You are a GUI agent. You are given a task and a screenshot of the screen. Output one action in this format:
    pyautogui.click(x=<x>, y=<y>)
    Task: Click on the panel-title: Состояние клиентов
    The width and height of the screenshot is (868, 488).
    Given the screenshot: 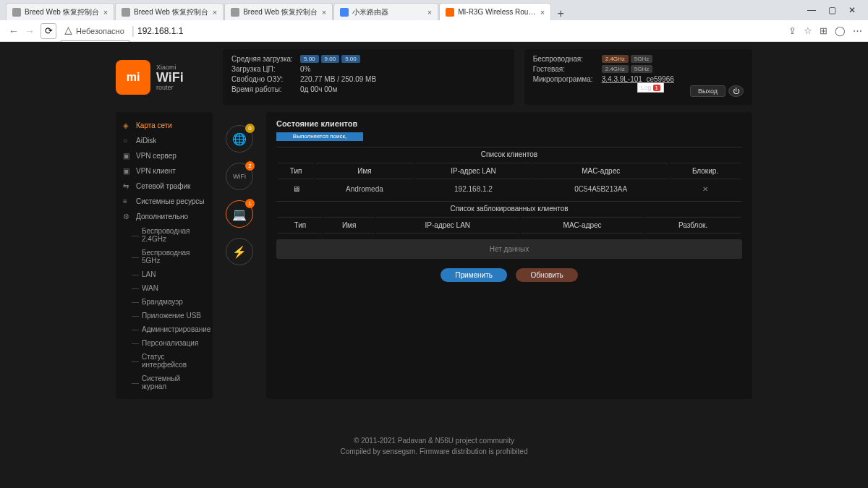 What is the action you would take?
    pyautogui.click(x=509, y=124)
    